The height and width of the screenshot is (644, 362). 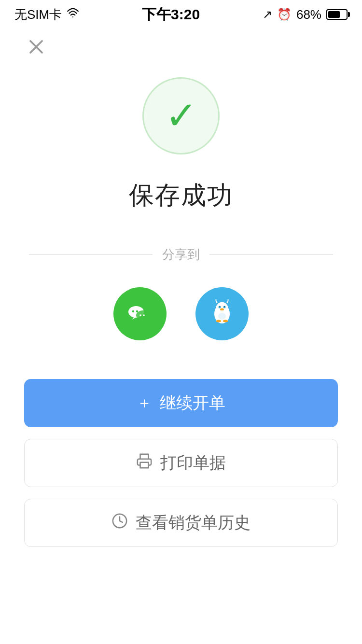 I want to click on history-icon, so click(x=120, y=523).